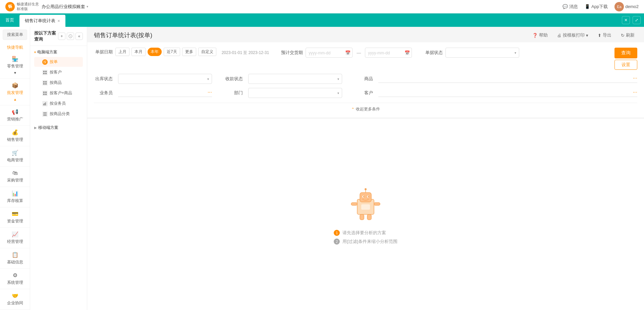 This screenshot has width=644, height=310. I want to click on app-title-area: 办公用品行业模拟账套 ▾, so click(65, 7).